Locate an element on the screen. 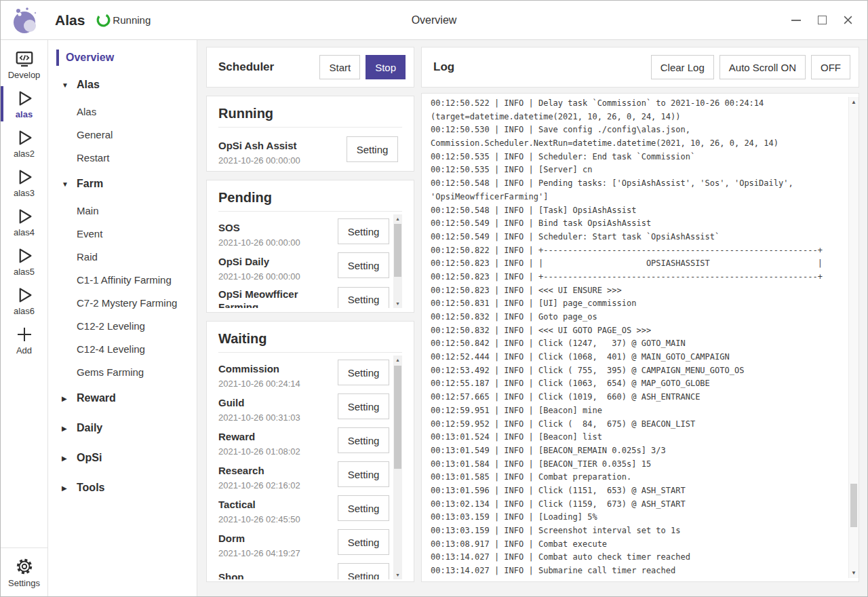 This screenshot has width=868, height=597. menu-item-c1-1-affinity-farming: C1-1 Affinity Farming is located at coordinates (122, 280).